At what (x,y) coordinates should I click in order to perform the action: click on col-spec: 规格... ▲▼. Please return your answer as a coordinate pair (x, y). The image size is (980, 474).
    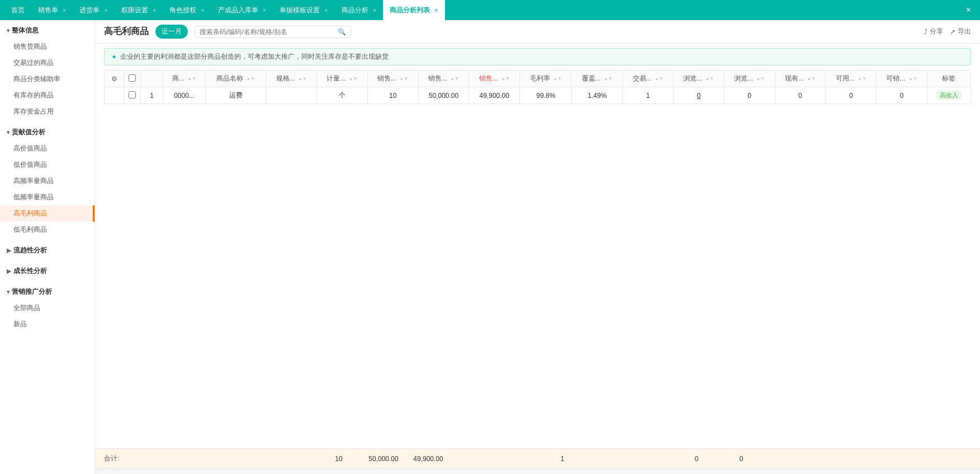
    Looking at the image, I should click on (292, 79).